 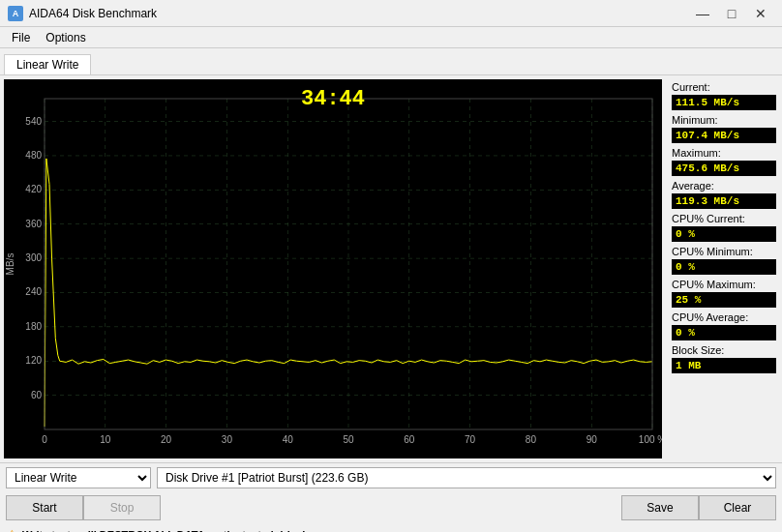 I want to click on controls-row: Linear Write Linear Read Random Write Ra…, so click(x=391, y=478).